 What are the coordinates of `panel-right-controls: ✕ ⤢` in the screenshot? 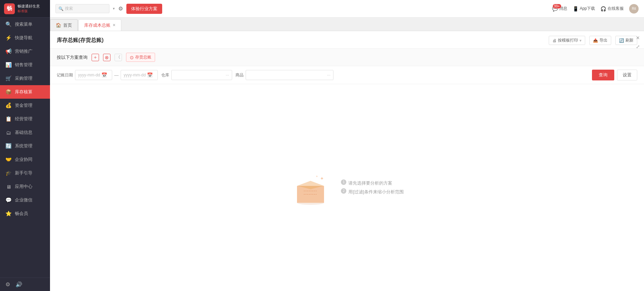 It's located at (638, 42).